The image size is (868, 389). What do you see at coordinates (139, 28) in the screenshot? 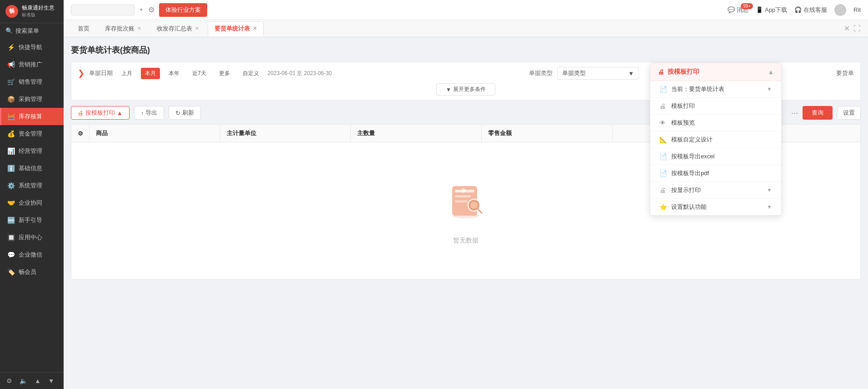
I see `tab-inventory-batch-close: ✕` at bounding box center [139, 28].